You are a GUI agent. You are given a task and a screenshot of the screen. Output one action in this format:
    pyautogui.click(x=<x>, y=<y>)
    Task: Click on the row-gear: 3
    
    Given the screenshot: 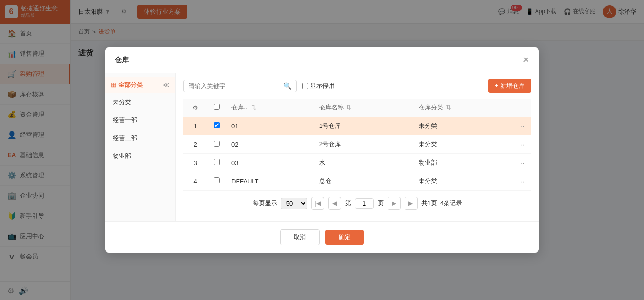 What is the action you would take?
    pyautogui.click(x=195, y=163)
    